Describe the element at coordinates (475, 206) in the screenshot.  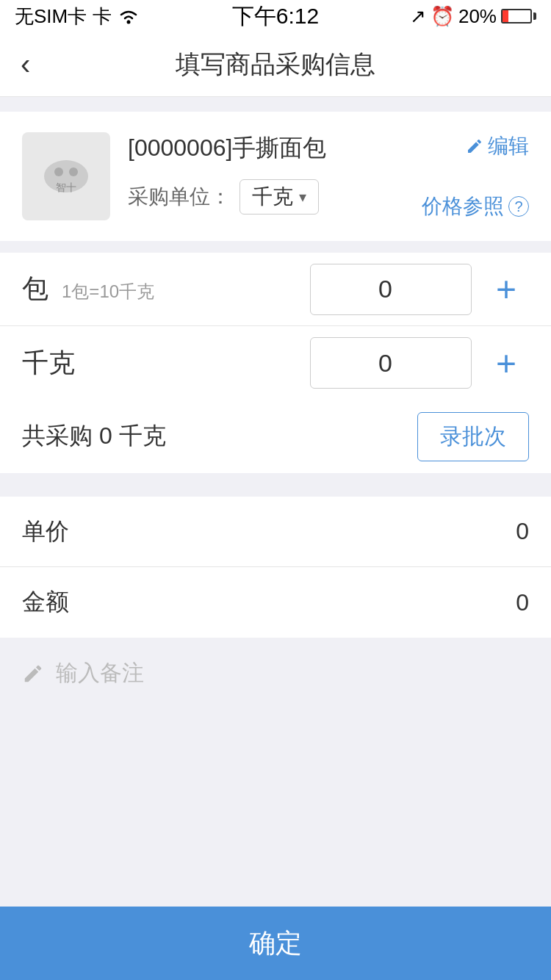
I see `price-ref-button: 价格参照 ?` at that location.